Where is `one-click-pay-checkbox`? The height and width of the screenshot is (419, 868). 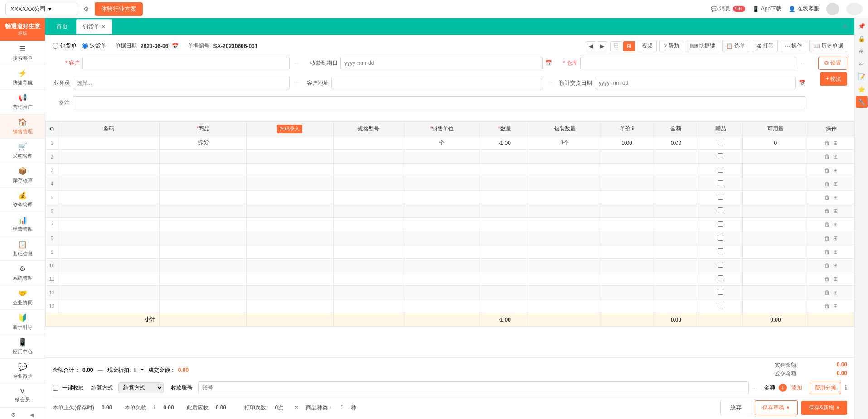 one-click-pay-checkbox is located at coordinates (55, 388).